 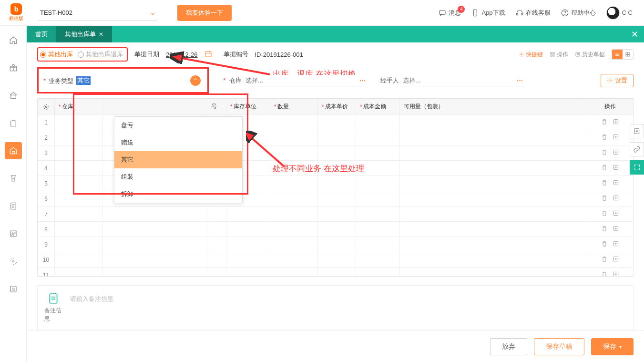 I want to click on calendar-icon, so click(x=208, y=54).